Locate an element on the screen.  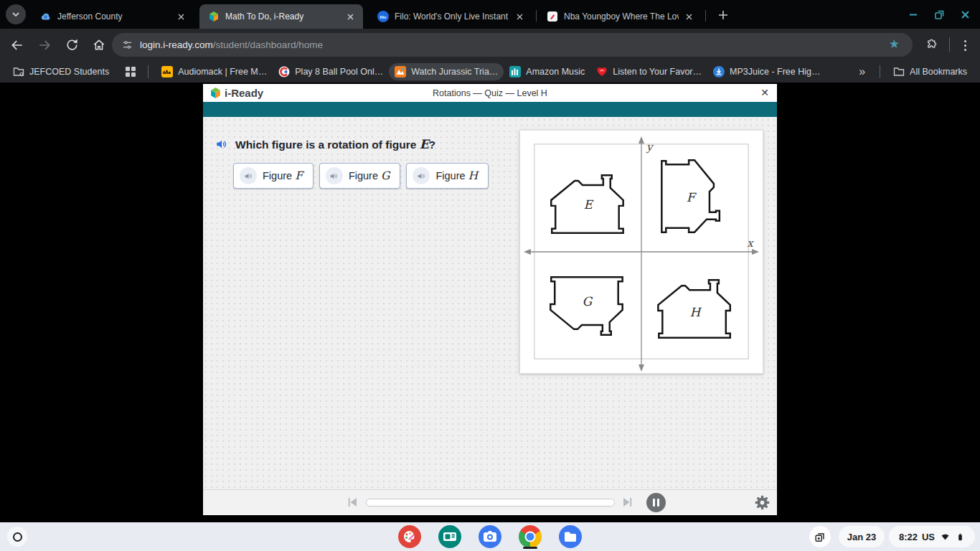
home-icon is located at coordinates (99, 45).